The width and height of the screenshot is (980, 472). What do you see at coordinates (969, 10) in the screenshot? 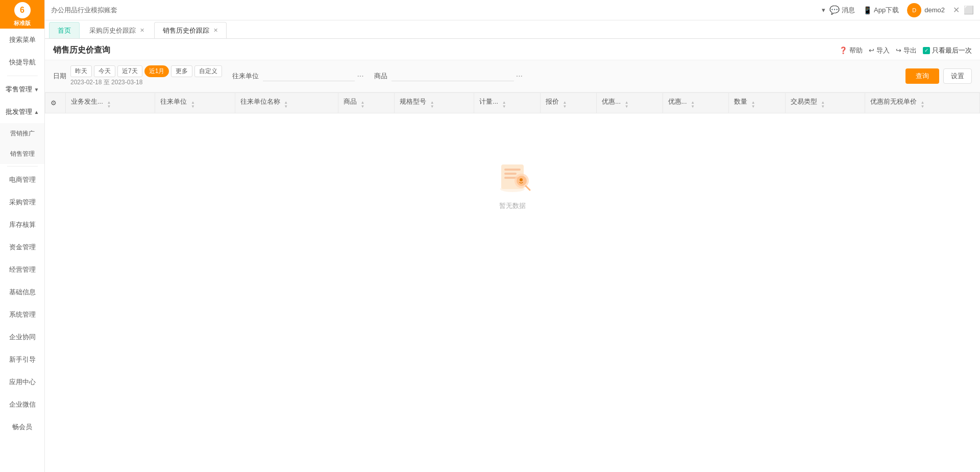
I see `maximize-icon: ⬜` at bounding box center [969, 10].